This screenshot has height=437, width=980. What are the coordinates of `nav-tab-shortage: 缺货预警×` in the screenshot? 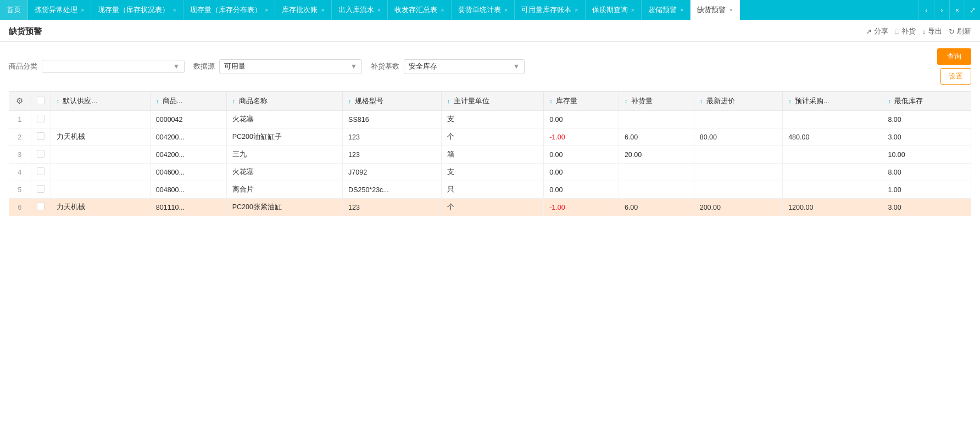 It's located at (715, 10).